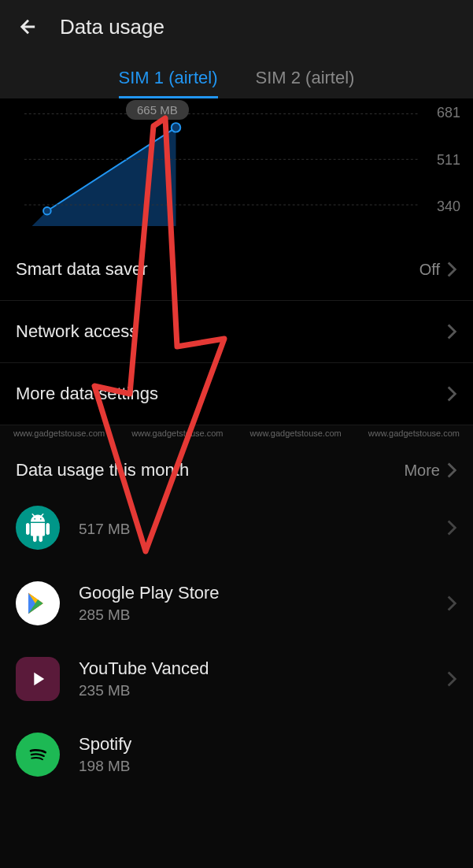 The width and height of the screenshot is (473, 868). I want to click on app-name: Spotify, so click(268, 744).